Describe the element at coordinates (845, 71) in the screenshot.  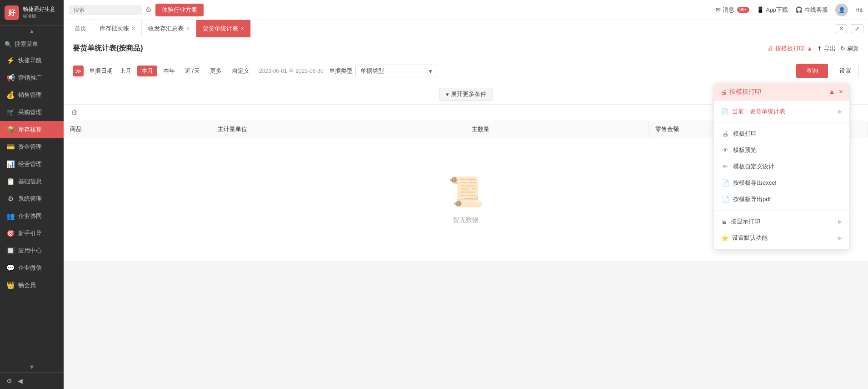
I see `filter-settings-btn: 设置` at that location.